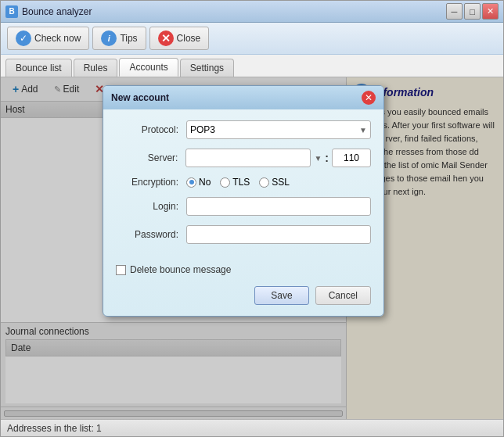  I want to click on radio-no-circle, so click(191, 183).